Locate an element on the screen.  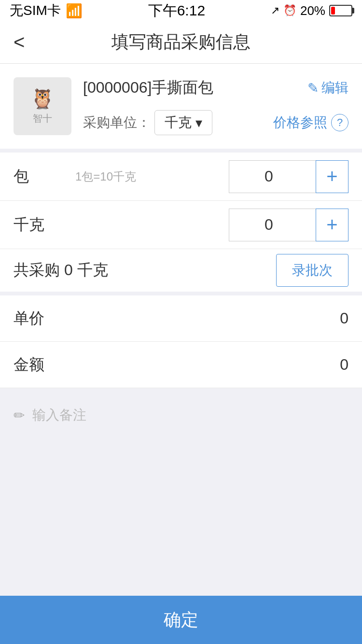
bag-sublabel: 1包=10千克 is located at coordinates (106, 177).